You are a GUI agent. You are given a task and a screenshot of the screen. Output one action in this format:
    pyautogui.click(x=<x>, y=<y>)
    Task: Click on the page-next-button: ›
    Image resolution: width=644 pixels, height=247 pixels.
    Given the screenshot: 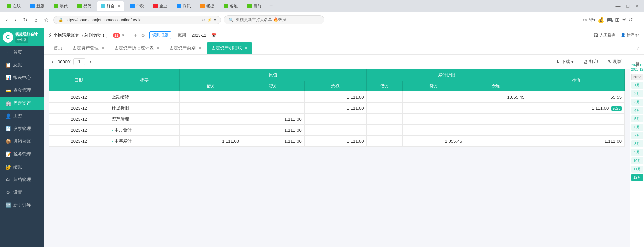 What is the action you would take?
    pyautogui.click(x=90, y=62)
    